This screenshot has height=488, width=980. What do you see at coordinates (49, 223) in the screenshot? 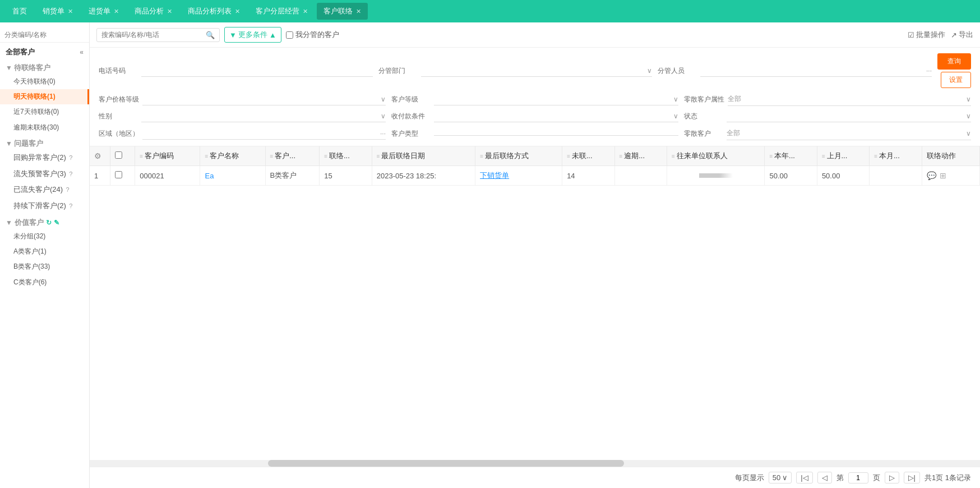
I see `refresh-icon: ↻` at bounding box center [49, 223].